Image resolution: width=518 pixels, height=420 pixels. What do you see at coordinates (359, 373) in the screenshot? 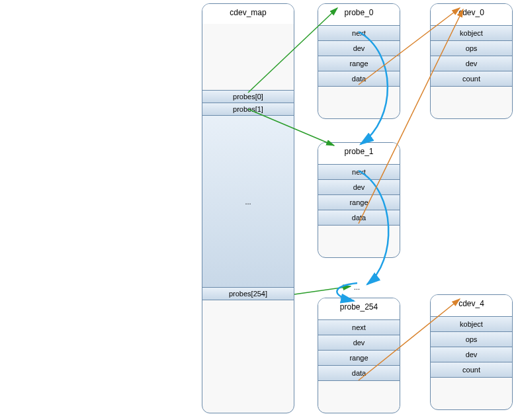
I see `probe-254-data: data` at bounding box center [359, 373].